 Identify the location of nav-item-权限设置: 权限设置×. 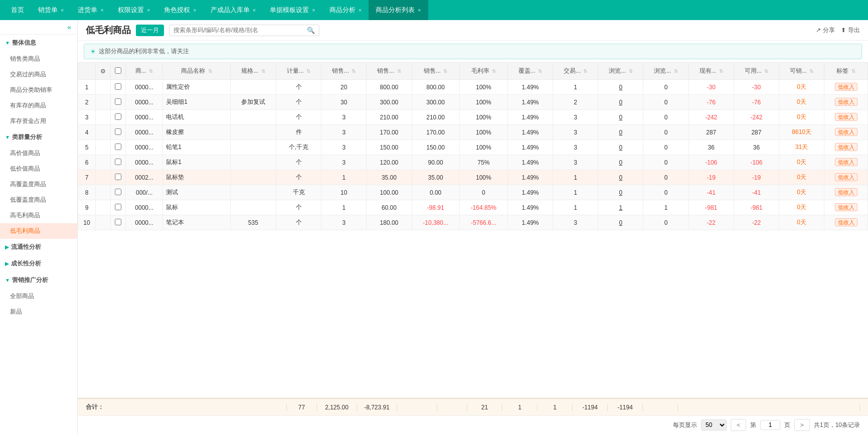
(134, 10).